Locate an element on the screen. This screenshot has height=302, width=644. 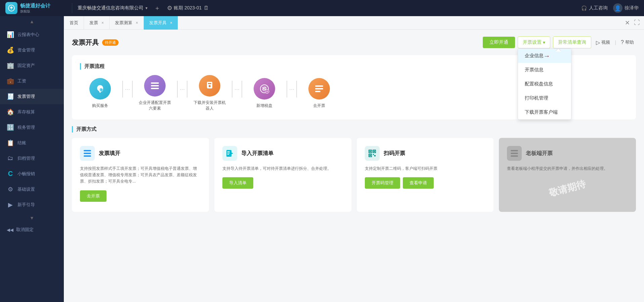
consulting-button: 🎧 人工咨询 is located at coordinates (595, 8).